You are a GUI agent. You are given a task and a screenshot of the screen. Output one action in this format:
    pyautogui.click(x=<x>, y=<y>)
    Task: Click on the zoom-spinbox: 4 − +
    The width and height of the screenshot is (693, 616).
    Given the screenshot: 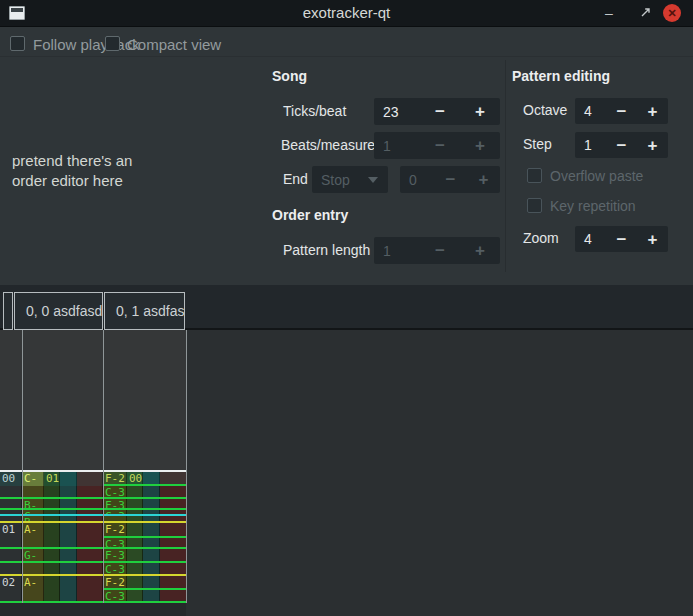 What is the action you would take?
    pyautogui.click(x=622, y=239)
    